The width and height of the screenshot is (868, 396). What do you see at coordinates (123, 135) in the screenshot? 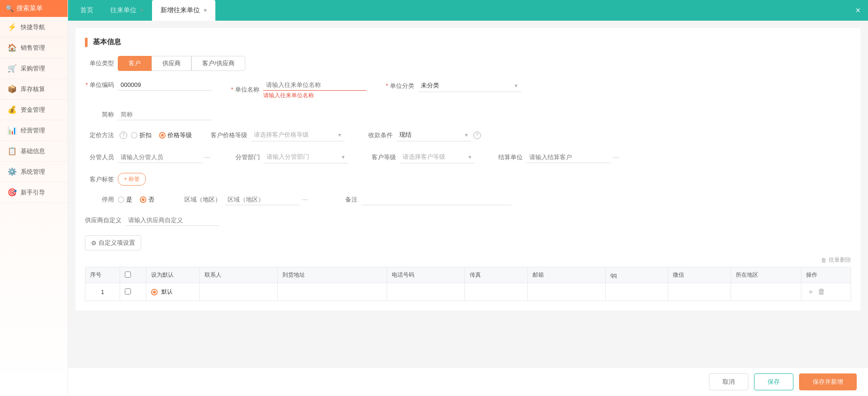
I see `pricing-info-icon: ?` at bounding box center [123, 135].